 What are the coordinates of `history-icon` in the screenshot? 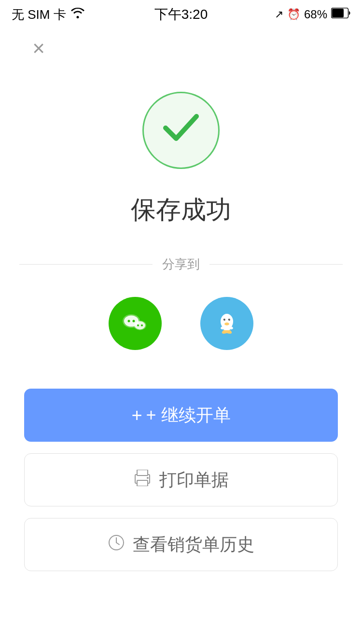 It's located at (116, 545).